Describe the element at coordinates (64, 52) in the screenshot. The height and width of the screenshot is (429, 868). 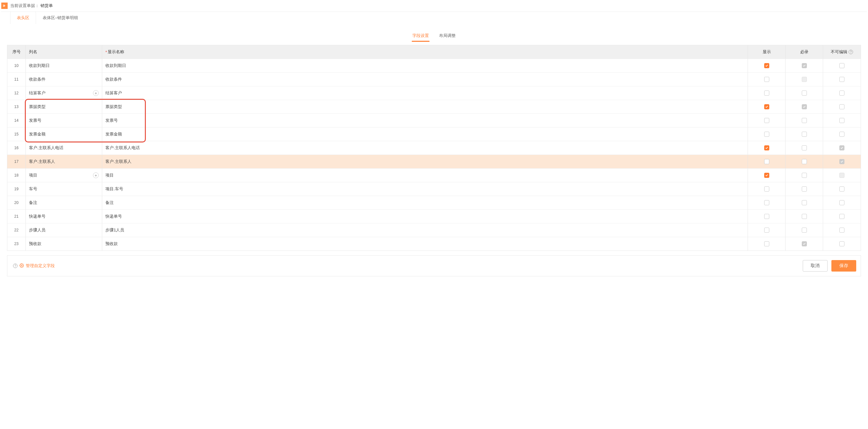
I see `th-name: 列名` at that location.